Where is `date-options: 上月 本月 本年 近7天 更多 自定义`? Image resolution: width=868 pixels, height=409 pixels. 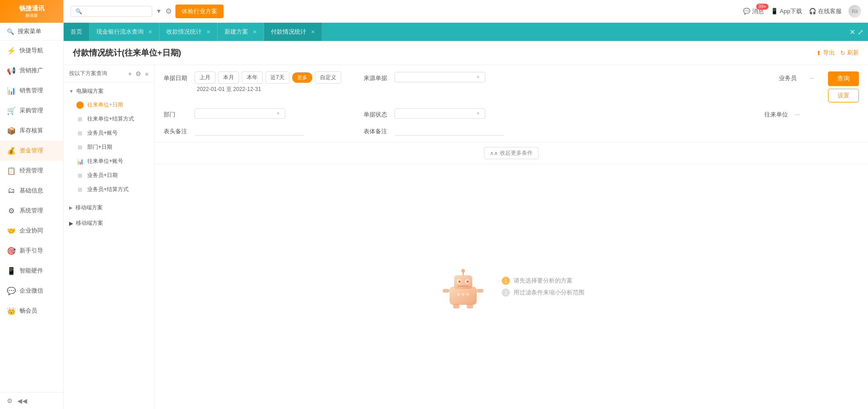 date-options: 上月 本月 本年 近7天 更多 自定义 is located at coordinates (268, 77).